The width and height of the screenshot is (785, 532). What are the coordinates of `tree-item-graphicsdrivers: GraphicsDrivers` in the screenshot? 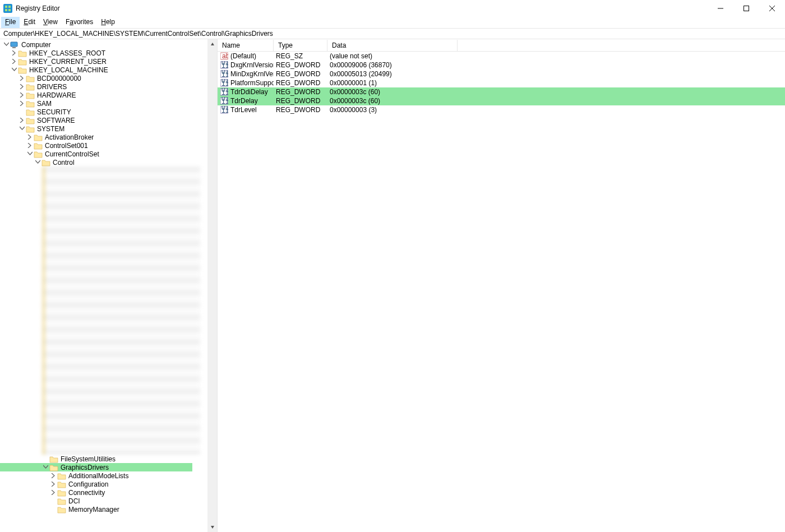 It's located at (96, 468).